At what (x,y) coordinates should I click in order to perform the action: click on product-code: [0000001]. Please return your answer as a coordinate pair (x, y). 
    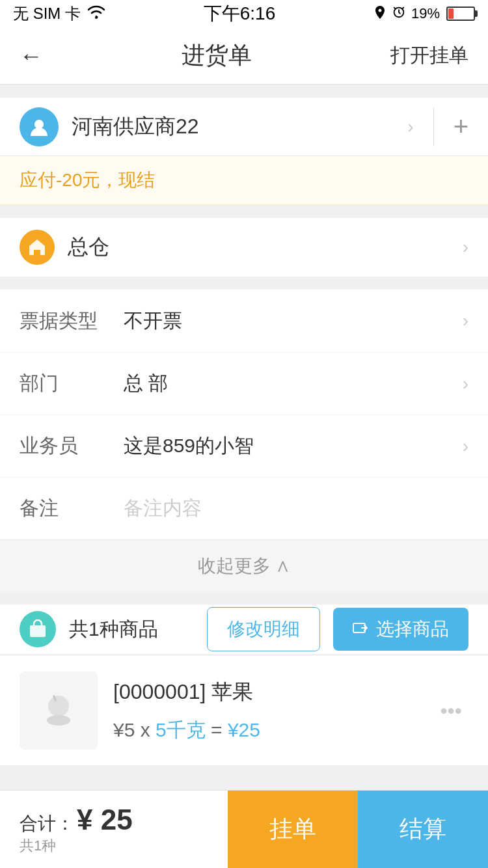
    Looking at the image, I should click on (163, 692).